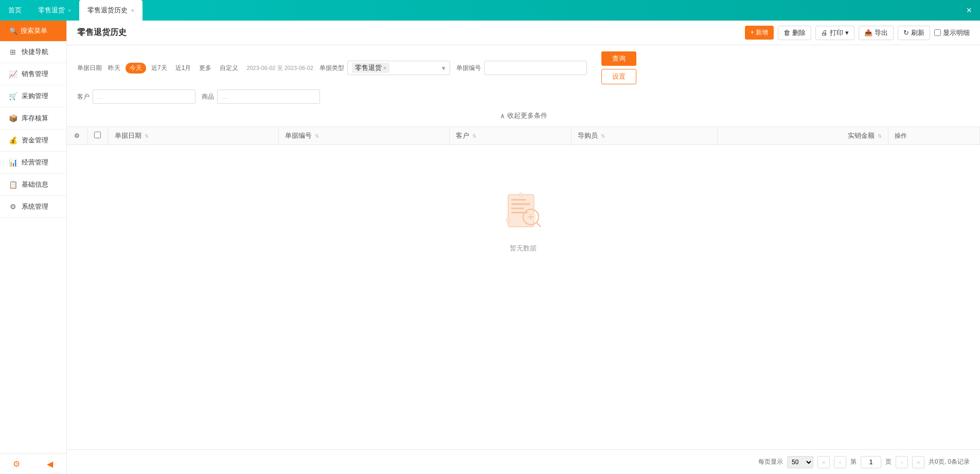  What do you see at coordinates (208, 97) in the screenshot?
I see `goods-filter-label: 商品` at bounding box center [208, 97].